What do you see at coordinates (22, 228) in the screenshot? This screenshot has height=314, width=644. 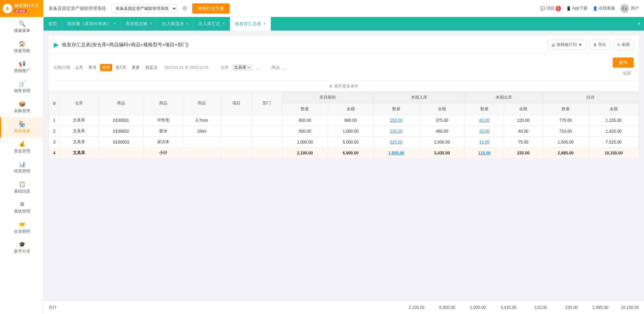 I see `sidebar-item-collab: 🤝 企业协同` at bounding box center [22, 228].